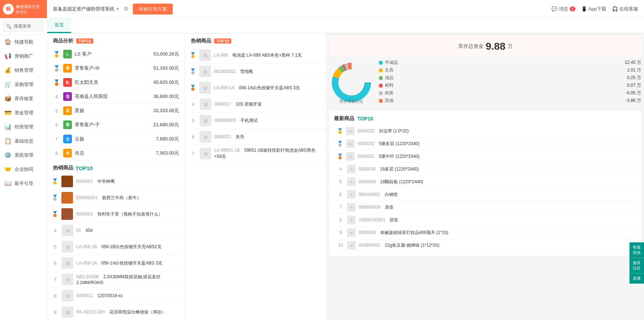  What do you see at coordinates (129, 231) in the screenshot?
I see `product-info: 01 45#` at bounding box center [129, 231].